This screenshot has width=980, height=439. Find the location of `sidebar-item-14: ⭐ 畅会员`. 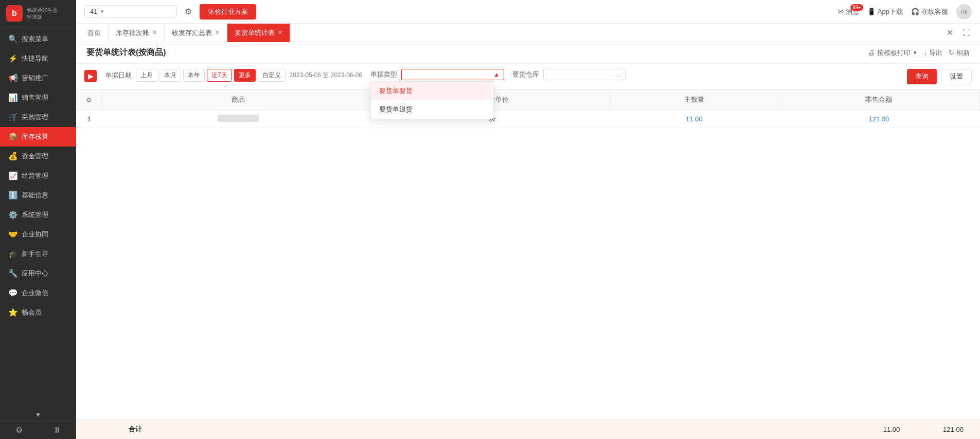

sidebar-item-14: ⭐ 畅会员 is located at coordinates (38, 313).